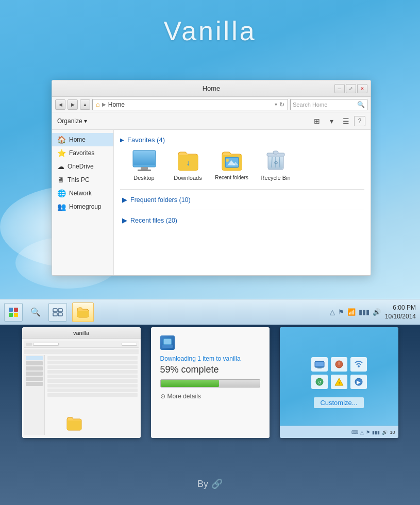  Describe the element at coordinates (242, 200) in the screenshot. I see `frequent-folders-header: ▶ Frequent folders (10)` at that location.